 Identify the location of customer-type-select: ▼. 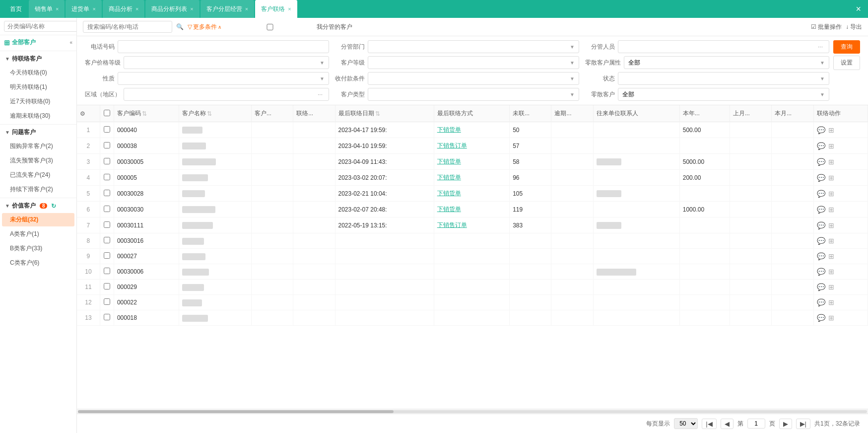
(473, 94).